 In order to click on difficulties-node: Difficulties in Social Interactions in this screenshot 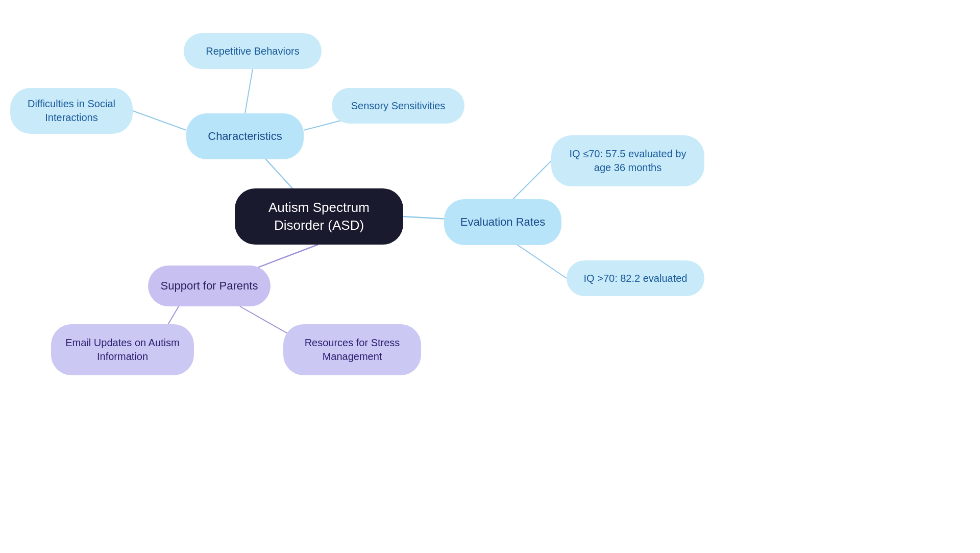, I will do `click(71, 111)`.